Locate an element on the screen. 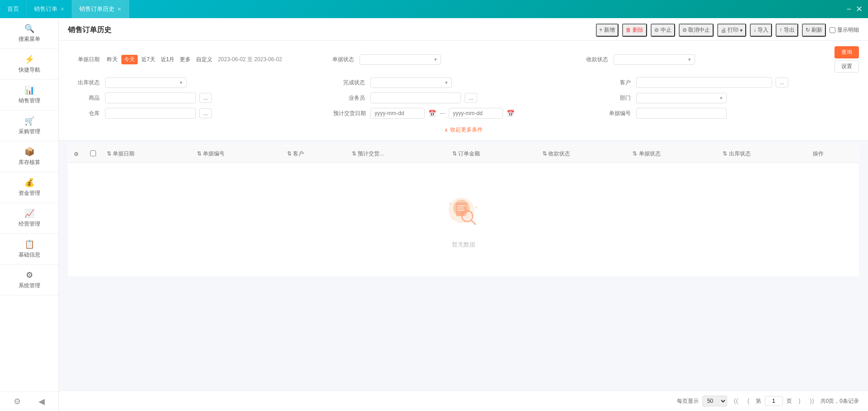 This screenshot has width=868, height=411. col-amount: ⇅ 订单金额 is located at coordinates (492, 154).